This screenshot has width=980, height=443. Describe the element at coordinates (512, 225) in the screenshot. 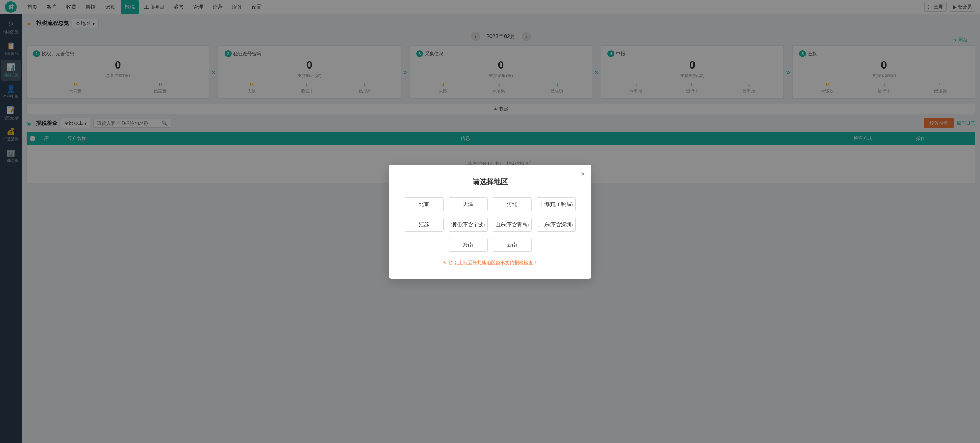

I see `region-shandong: 山东(不含青岛)` at that location.